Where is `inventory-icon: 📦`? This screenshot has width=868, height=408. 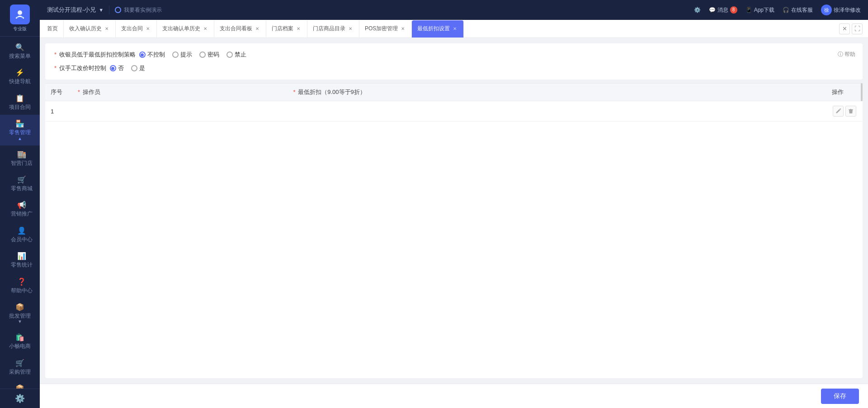 inventory-icon: 📦 is located at coordinates (20, 386).